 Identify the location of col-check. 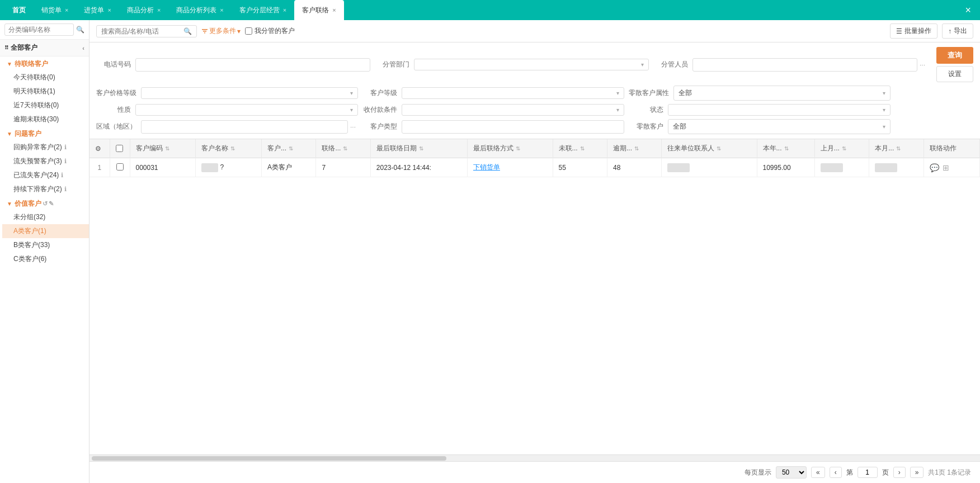
(120, 149).